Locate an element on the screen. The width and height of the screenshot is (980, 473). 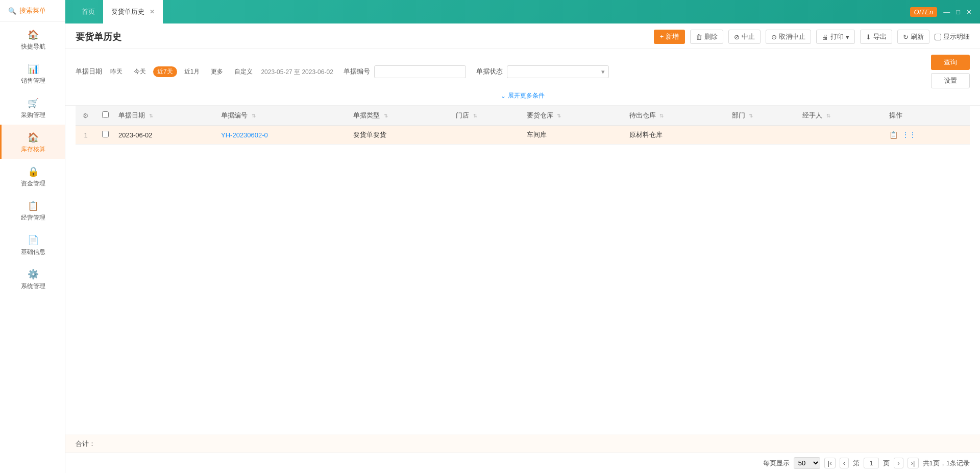
page-suffix: 页 is located at coordinates (886, 463).